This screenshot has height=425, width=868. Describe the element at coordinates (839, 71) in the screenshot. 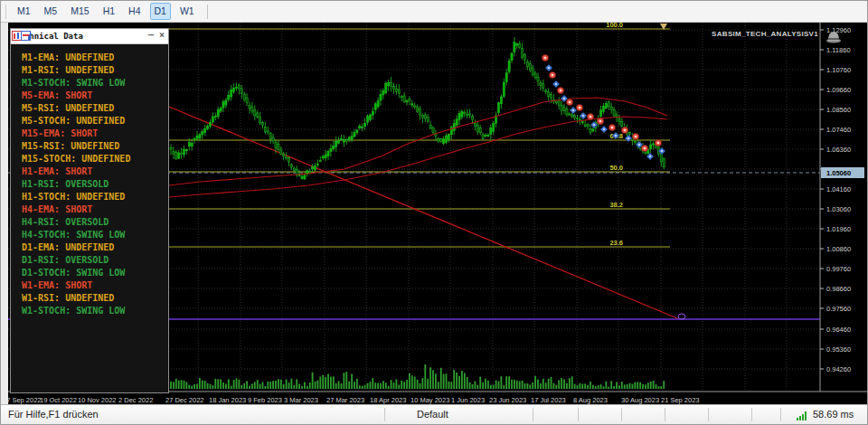

I see `svg-text: 1.10760` at that location.